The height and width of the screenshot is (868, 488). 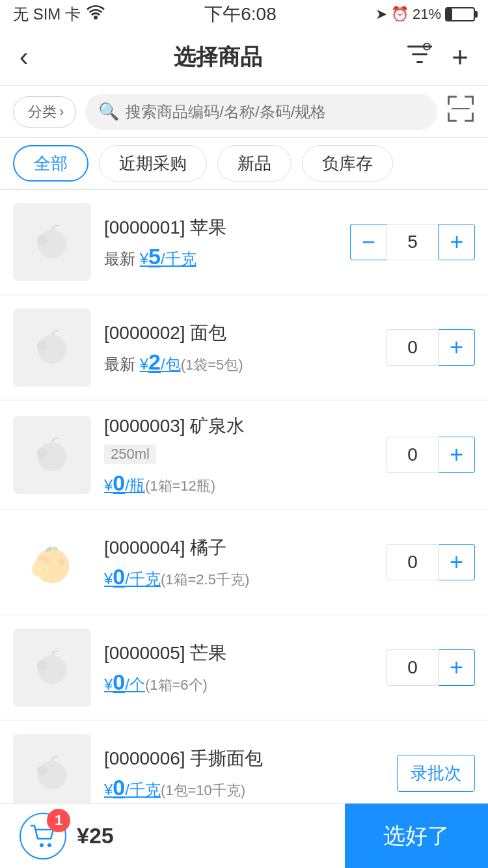 I want to click on cart-section: 1 ¥25, so click(x=172, y=836).